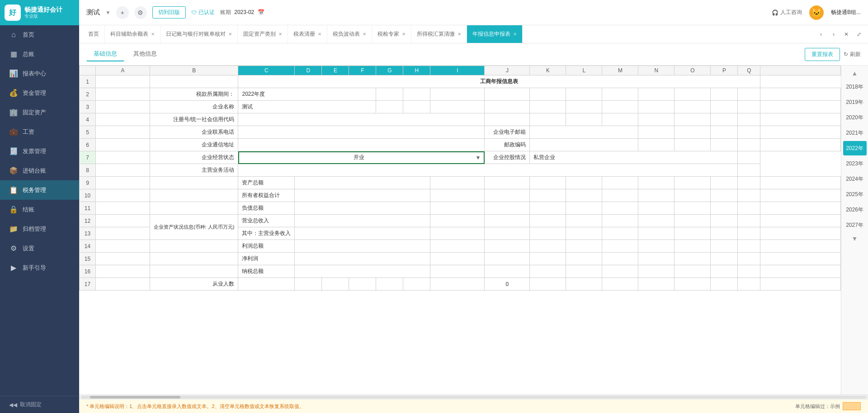  I want to click on sidebar-item-archive: 📁 归档管理, so click(40, 229).